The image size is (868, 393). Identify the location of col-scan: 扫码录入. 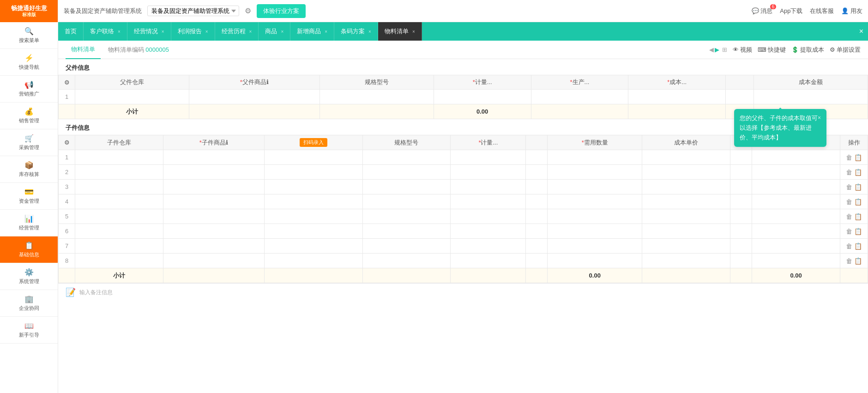
(313, 143).